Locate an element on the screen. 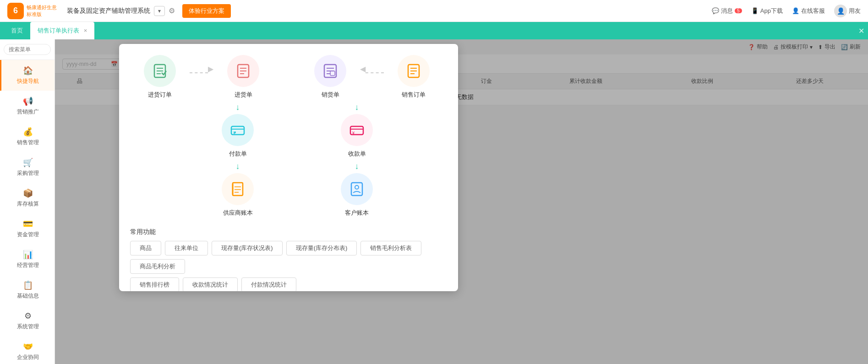 The image size is (868, 364). collab-icon: 🤝 is located at coordinates (28, 347).